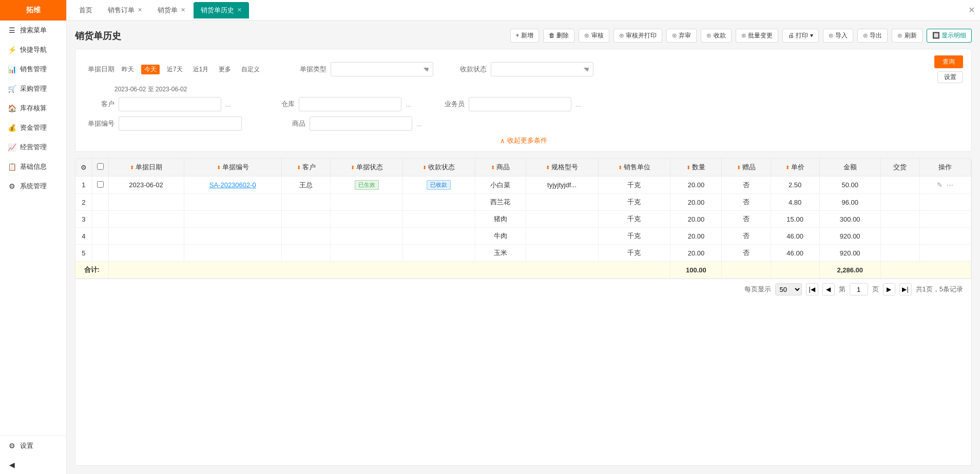 The width and height of the screenshot is (980, 474). Describe the element at coordinates (33, 186) in the screenshot. I see `sidebar-item-label: 系统管理` at that location.